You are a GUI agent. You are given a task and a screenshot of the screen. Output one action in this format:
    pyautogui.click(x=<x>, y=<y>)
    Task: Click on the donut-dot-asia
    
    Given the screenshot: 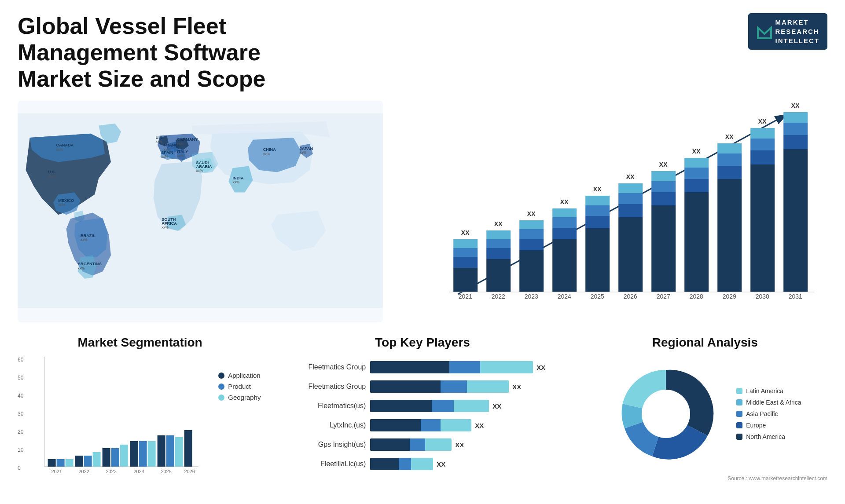 What is the action you would take?
    pyautogui.click(x=739, y=414)
    